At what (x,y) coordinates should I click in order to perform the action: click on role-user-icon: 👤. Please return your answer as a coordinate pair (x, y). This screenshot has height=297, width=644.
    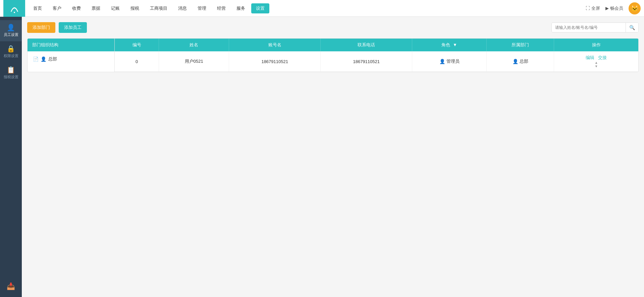
    Looking at the image, I should click on (442, 61).